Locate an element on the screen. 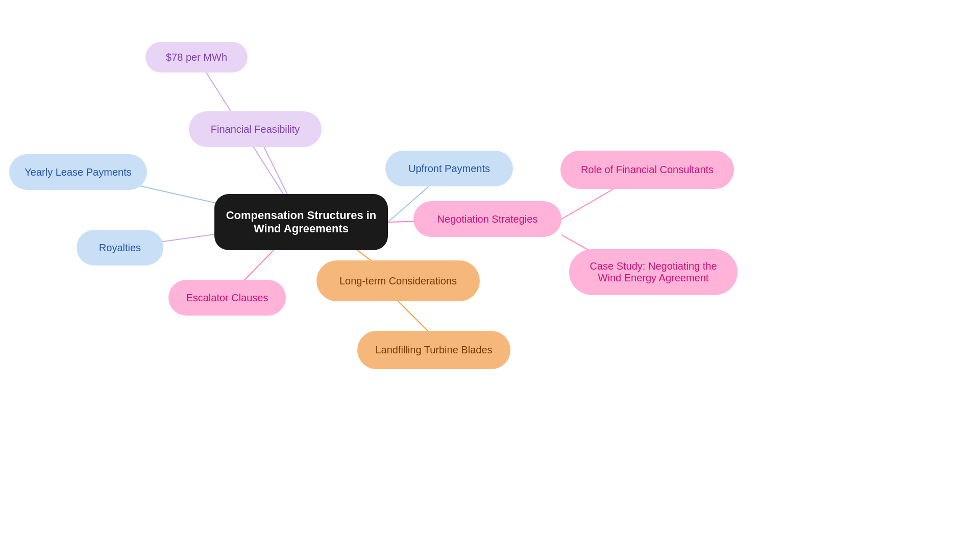 The width and height of the screenshot is (980, 553). node-escalator-label: Escalator Clauses is located at coordinates (227, 298).